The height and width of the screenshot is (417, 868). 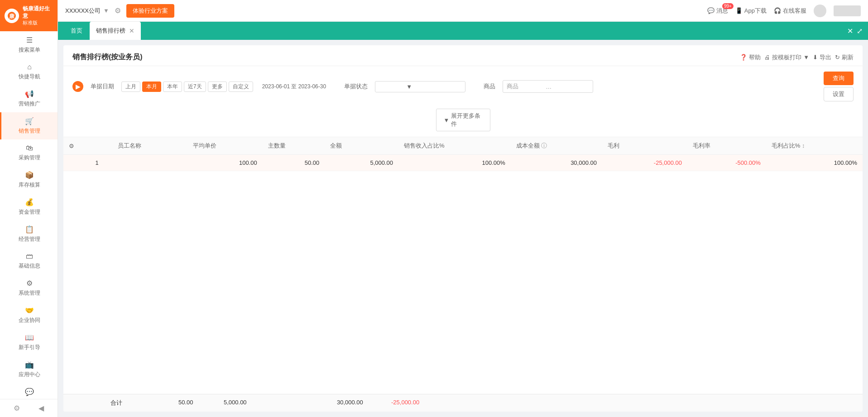 I want to click on th-settings: ⚙, so click(x=72, y=146).